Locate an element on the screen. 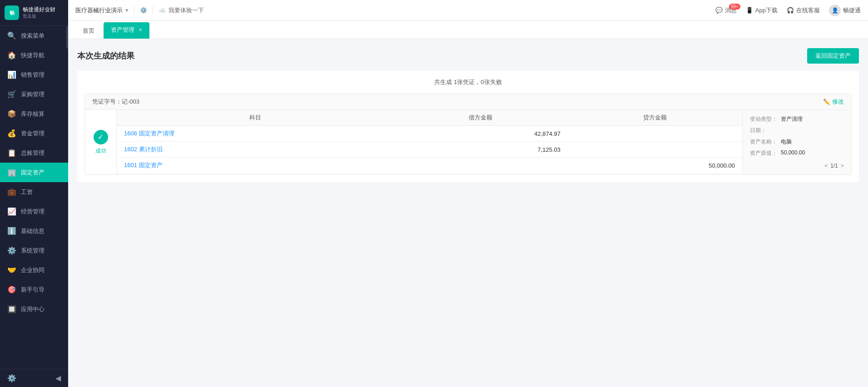 The image size is (868, 387). subject-link-1602: 1602 累计折旧 is located at coordinates (144, 149).